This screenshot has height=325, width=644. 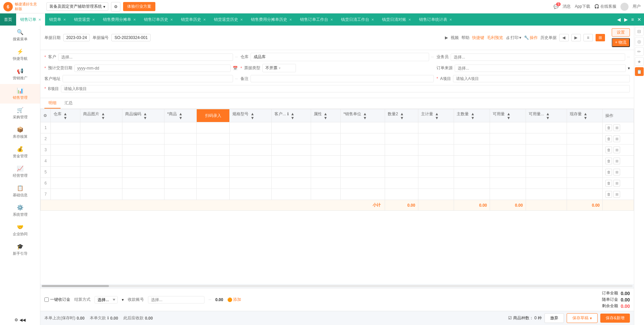 What do you see at coordinates (116, 7) in the screenshot?
I see `gear-button: ⚙` at bounding box center [116, 7].